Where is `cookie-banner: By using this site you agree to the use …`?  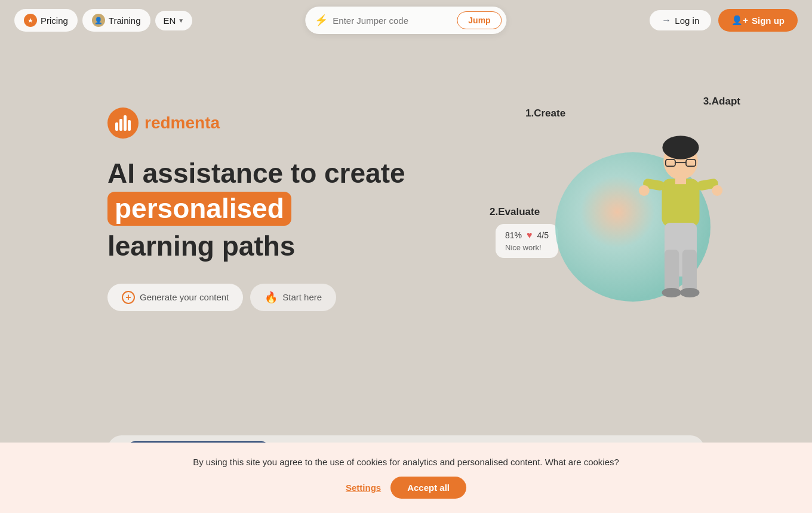
cookie-banner: By using this site you agree to the use … is located at coordinates (406, 478).